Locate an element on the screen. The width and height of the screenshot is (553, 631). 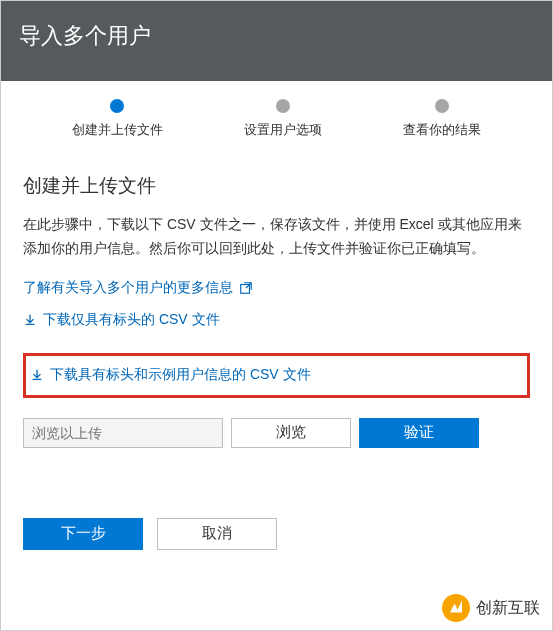
next-button: 下一步 is located at coordinates (83, 534).